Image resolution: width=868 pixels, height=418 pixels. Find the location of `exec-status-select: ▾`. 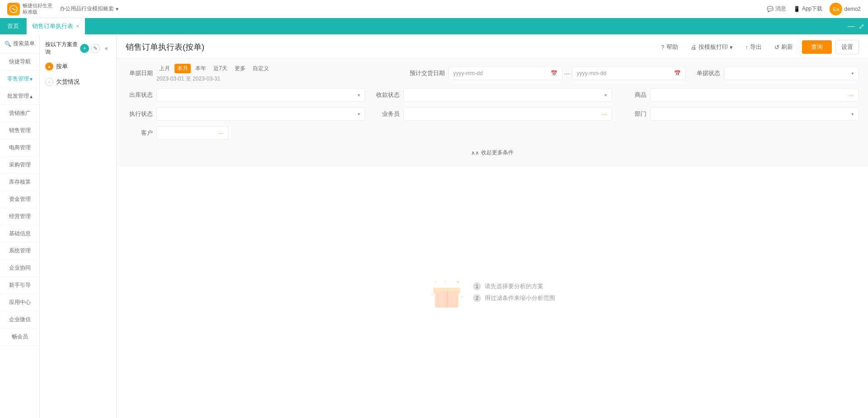

exec-status-select: ▾ is located at coordinates (261, 114).